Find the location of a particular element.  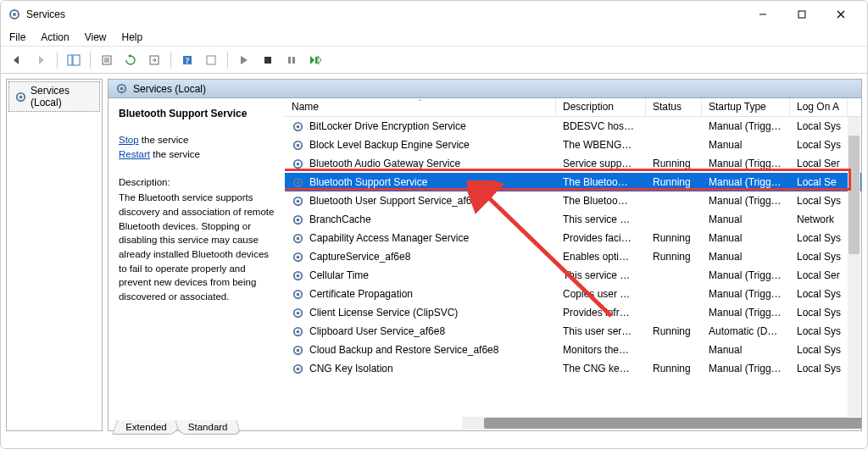

menu-help: Help is located at coordinates (132, 37).